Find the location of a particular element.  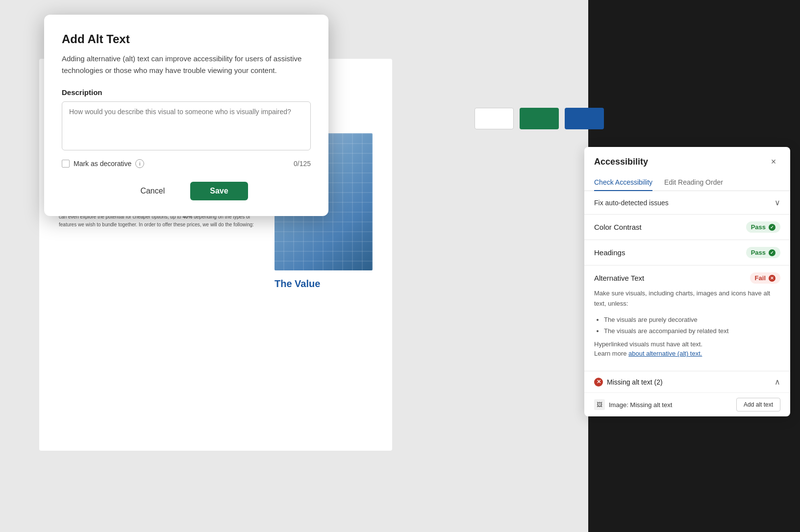

pass-check-icon: ✓ is located at coordinates (772, 227).